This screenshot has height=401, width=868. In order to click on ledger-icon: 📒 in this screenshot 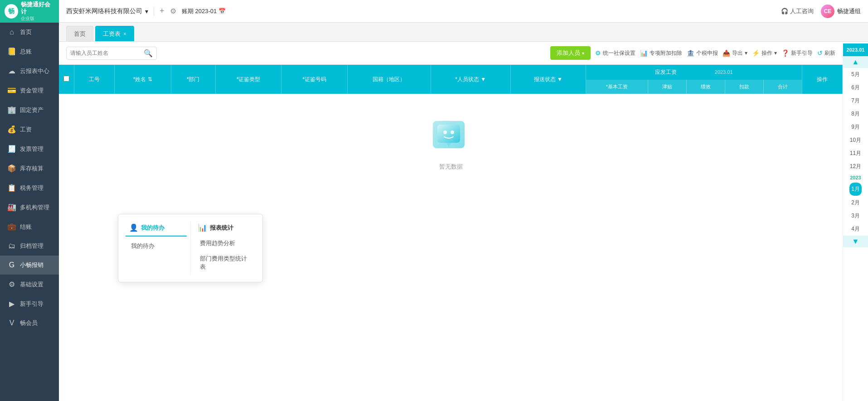, I will do `click(12, 52)`.